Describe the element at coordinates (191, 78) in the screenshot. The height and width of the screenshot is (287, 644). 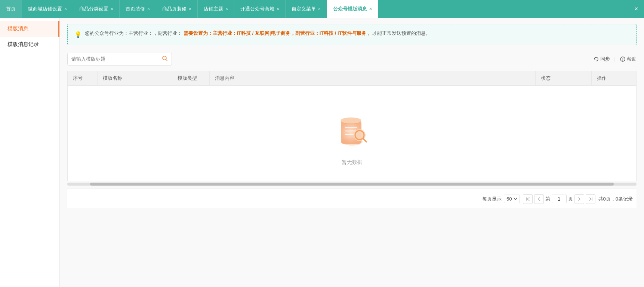
I see `col-header-type: 模版类型` at that location.